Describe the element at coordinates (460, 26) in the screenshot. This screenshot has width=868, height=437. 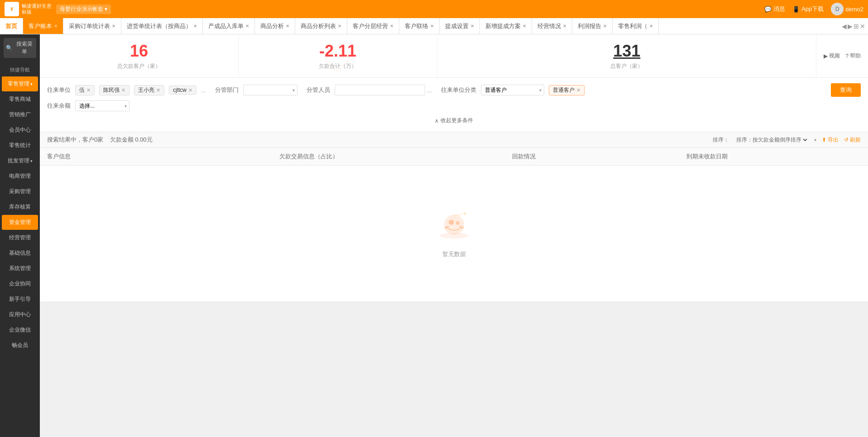
I see `tab-remind-settings: 提成设置 ✕` at that location.